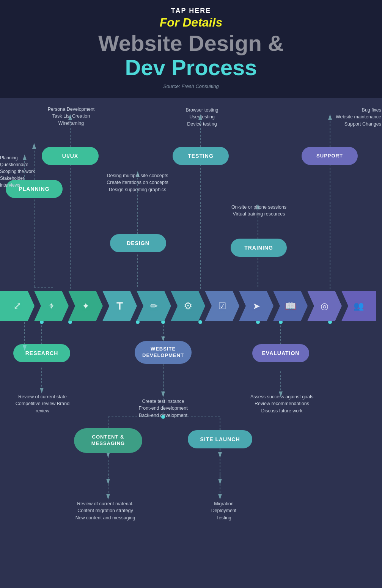 This screenshot has width=382, height=588. What do you see at coordinates (359, 306) in the screenshot?
I see `banner-segment-11: 👥` at bounding box center [359, 306].